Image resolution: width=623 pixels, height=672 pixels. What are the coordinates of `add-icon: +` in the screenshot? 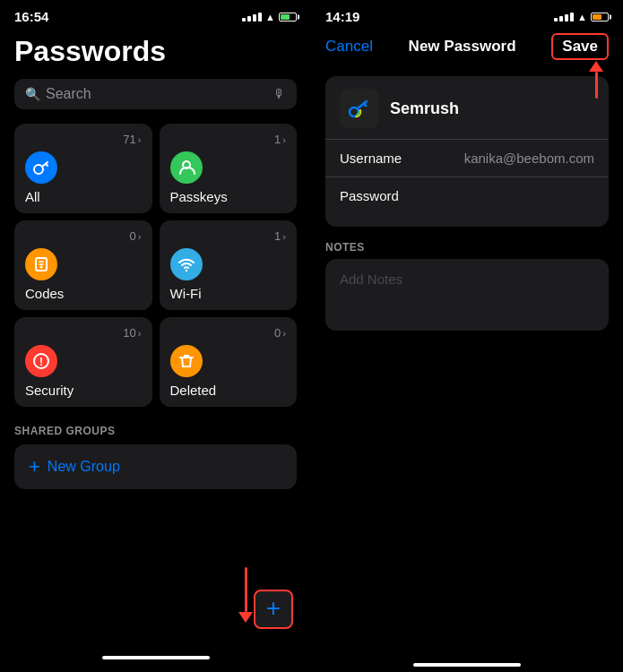 It's located at (273, 608).